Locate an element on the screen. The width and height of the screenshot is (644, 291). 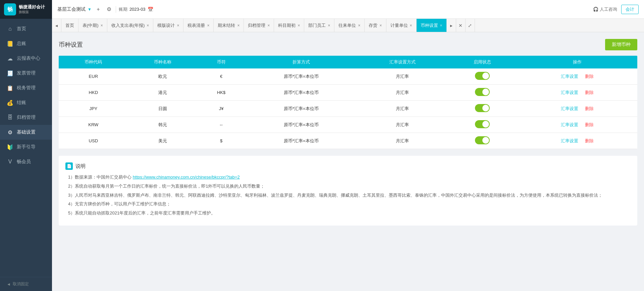
tab-close-dept-staff: × is located at coordinates (329, 26).